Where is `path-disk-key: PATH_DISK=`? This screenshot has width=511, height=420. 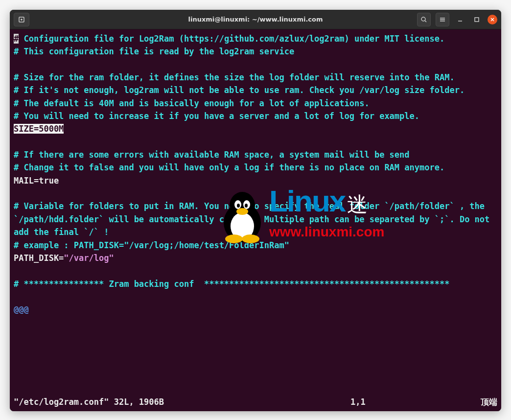 path-disk-key: PATH_DISK= is located at coordinates (39, 258).